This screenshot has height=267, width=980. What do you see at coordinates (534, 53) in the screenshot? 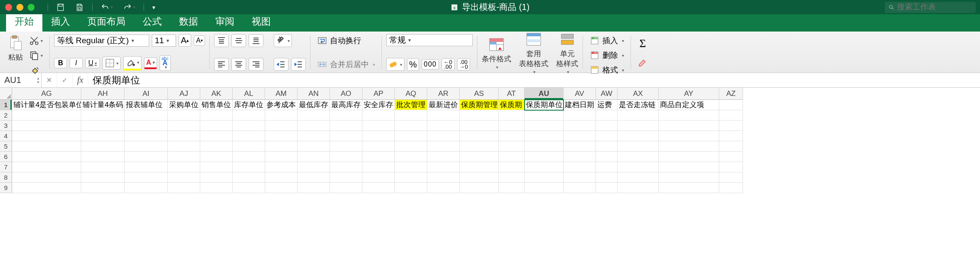
I see `table-format-button: 套用 表格格式` at bounding box center [534, 53].